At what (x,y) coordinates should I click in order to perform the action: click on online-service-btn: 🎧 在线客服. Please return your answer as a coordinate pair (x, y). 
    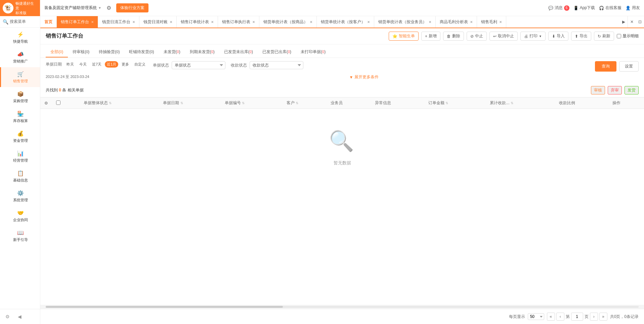
    Looking at the image, I should click on (610, 8).